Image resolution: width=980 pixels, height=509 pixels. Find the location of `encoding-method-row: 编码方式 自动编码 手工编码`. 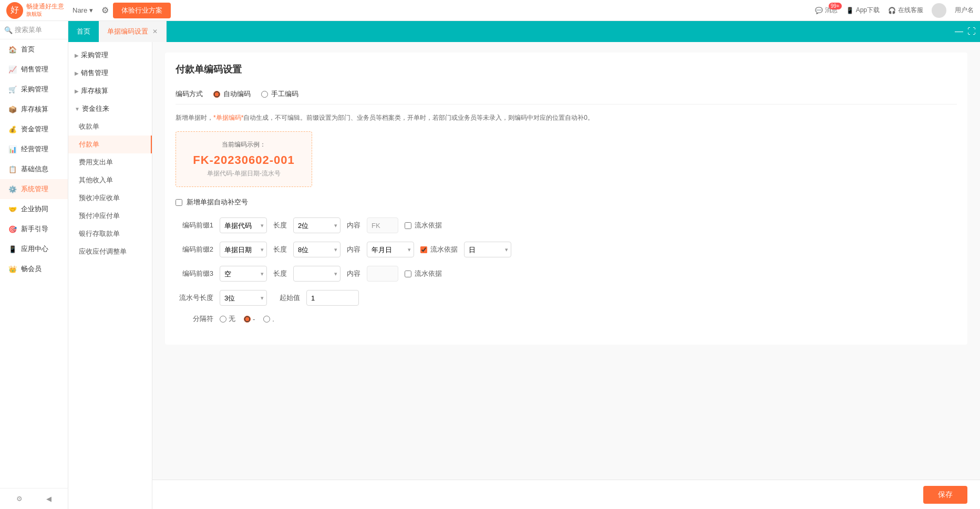

encoding-method-row: 编码方式 自动编码 手工编码 is located at coordinates (566, 95).